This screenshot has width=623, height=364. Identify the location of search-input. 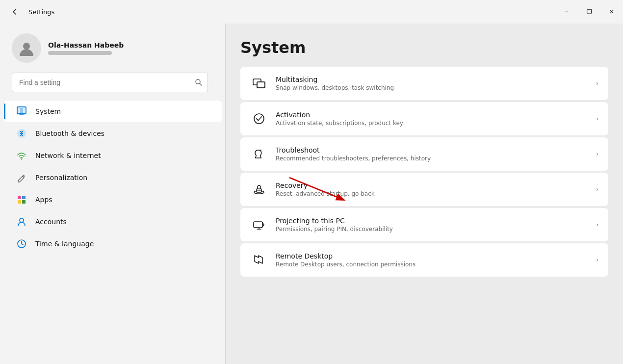
(105, 82).